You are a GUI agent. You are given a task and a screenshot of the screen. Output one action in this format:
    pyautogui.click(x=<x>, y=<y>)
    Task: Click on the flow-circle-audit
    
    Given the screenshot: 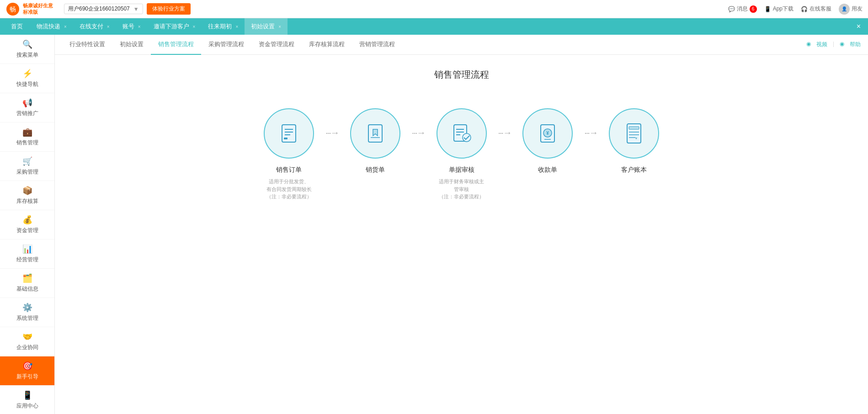 What is the action you would take?
    pyautogui.click(x=462, y=133)
    